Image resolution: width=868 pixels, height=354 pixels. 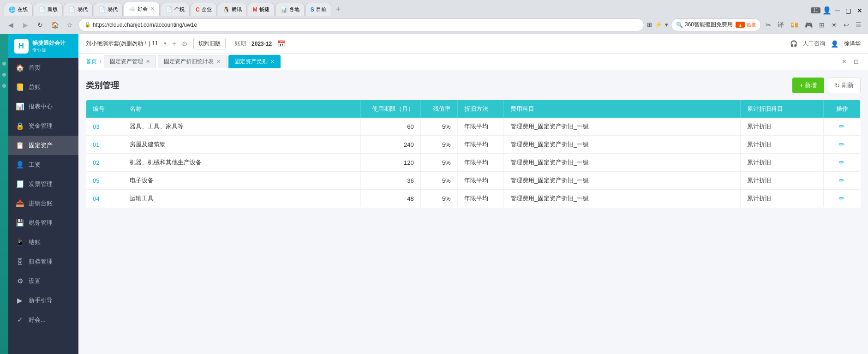 What do you see at coordinates (480, 126) in the screenshot?
I see `cell-method-0: 年限平均` at bounding box center [480, 126].